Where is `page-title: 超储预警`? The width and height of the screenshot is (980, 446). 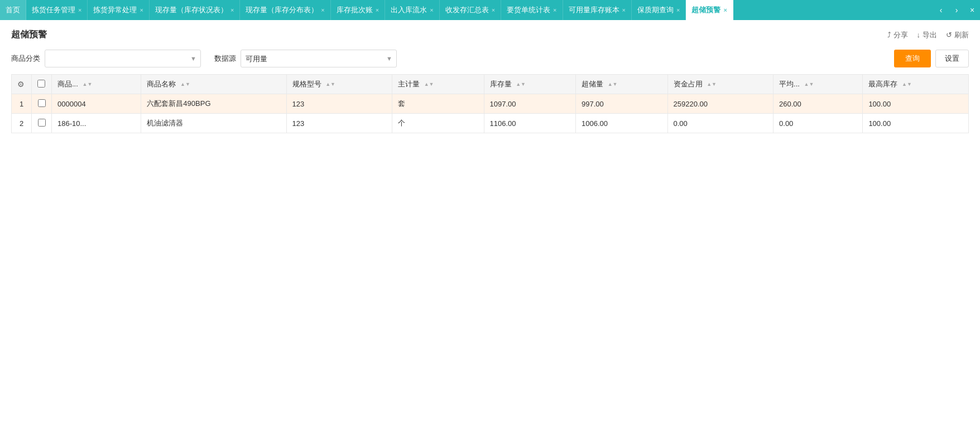 page-title: 超储预警 is located at coordinates (29, 35).